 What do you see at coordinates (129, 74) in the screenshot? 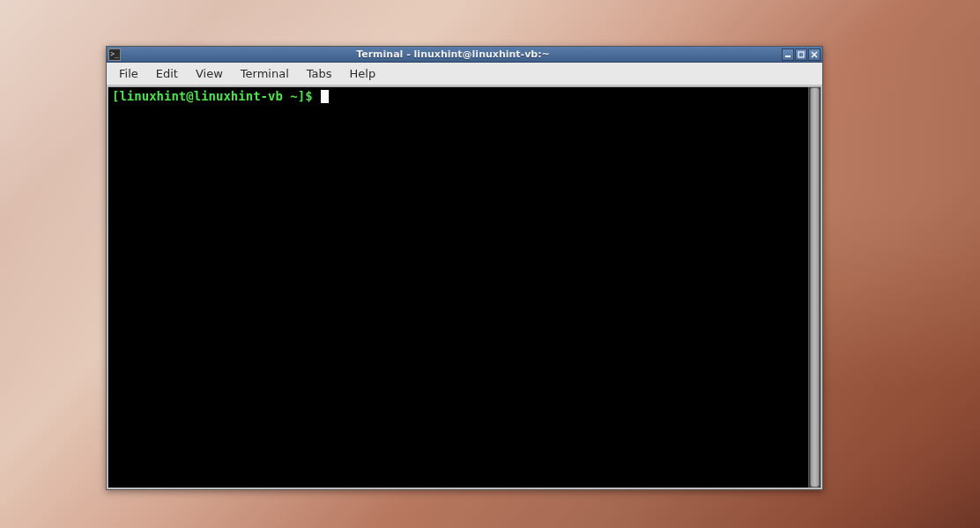
I see `menu-file: File` at bounding box center [129, 74].